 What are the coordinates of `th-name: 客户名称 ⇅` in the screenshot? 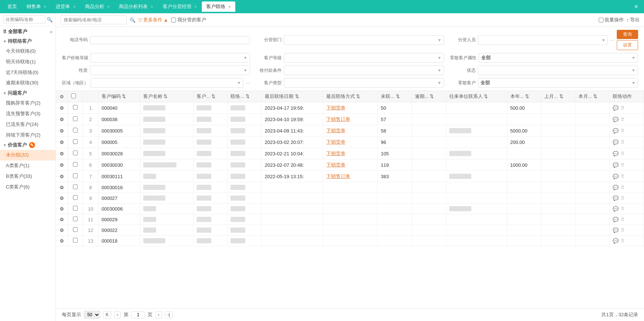 It's located at (166, 96).